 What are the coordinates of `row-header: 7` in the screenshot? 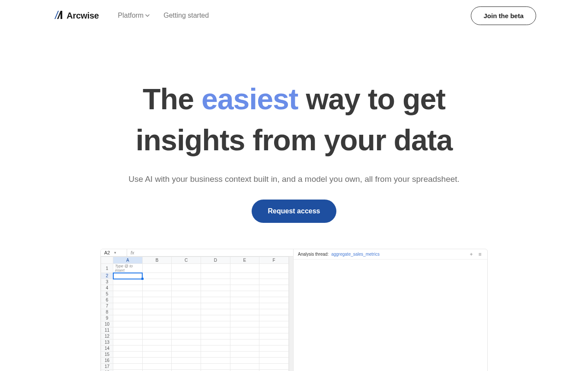 It's located at (107, 306).